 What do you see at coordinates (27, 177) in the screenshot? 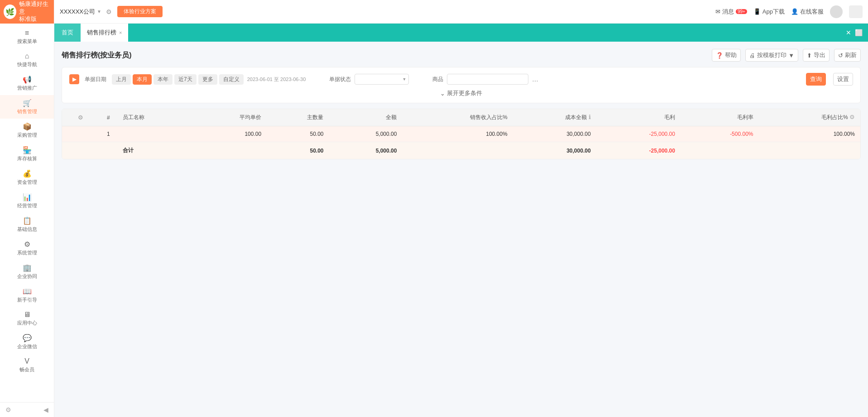
I see `sidebar-item-finance: 💰 资金管理` at bounding box center [27, 177].